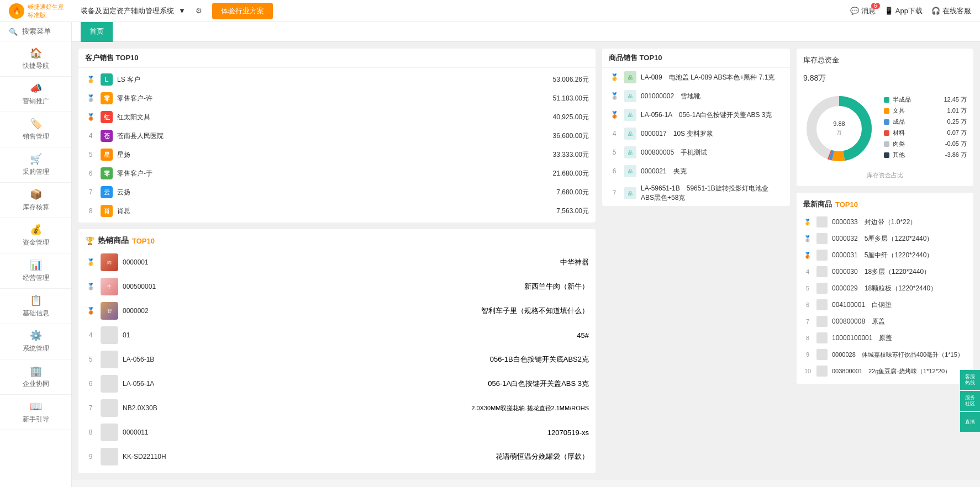  Describe the element at coordinates (614, 115) in the screenshot. I see `rank-icon: 🥉` at that location.